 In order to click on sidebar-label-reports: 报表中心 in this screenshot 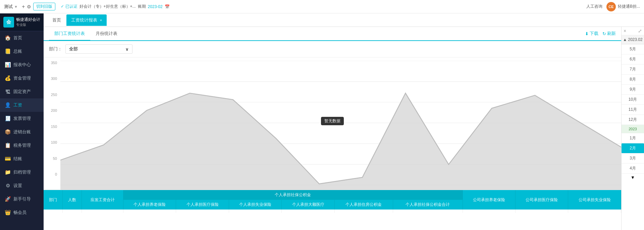, I will do `click(22, 65)`.